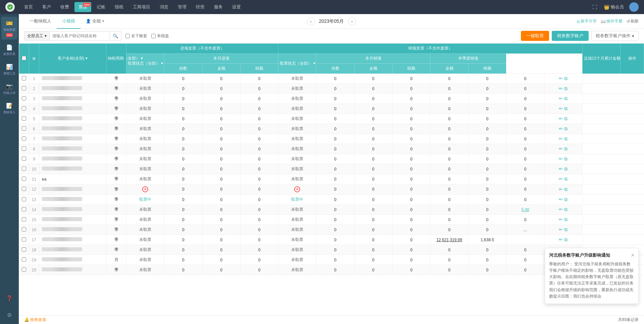  What do you see at coordinates (236, 7) in the screenshot?
I see `nav-item-settings: 设置` at bounding box center [236, 7].